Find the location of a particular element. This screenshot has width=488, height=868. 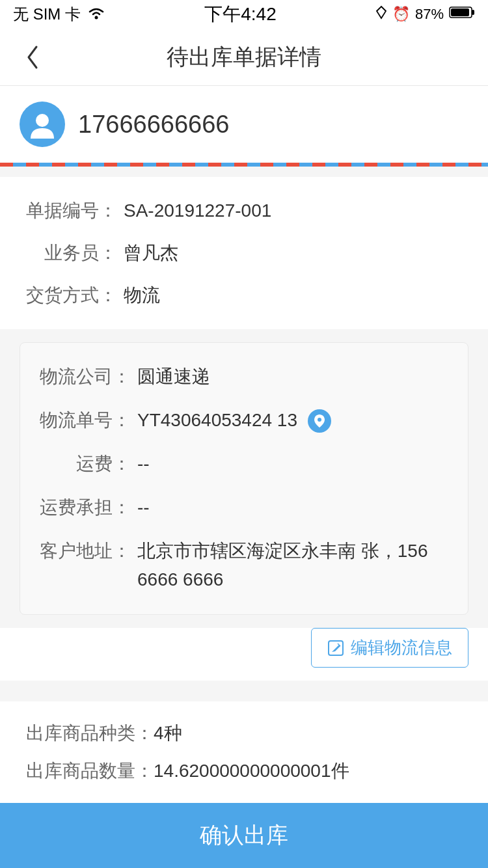

logistics-company-value: 圆通速递 is located at coordinates (293, 377).